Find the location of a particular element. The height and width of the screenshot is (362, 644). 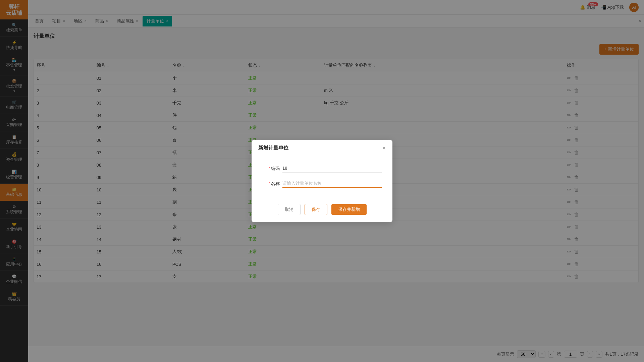

cancel-button: 取消 is located at coordinates (289, 209).